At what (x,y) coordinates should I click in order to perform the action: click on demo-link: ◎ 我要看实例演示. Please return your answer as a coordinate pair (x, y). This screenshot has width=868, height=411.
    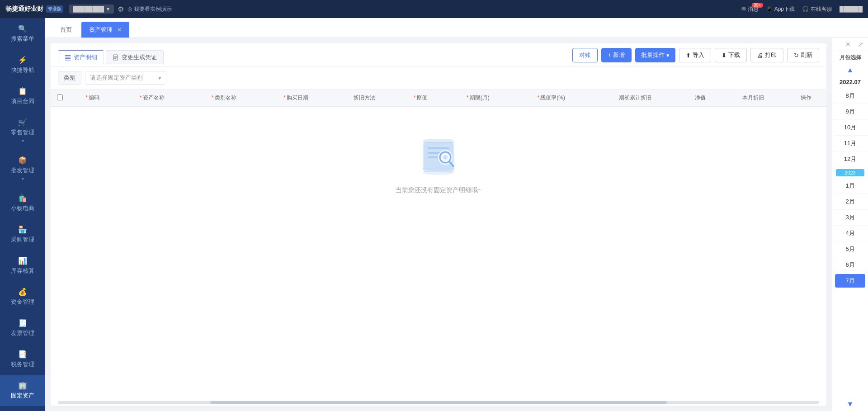
    Looking at the image, I should click on (150, 9).